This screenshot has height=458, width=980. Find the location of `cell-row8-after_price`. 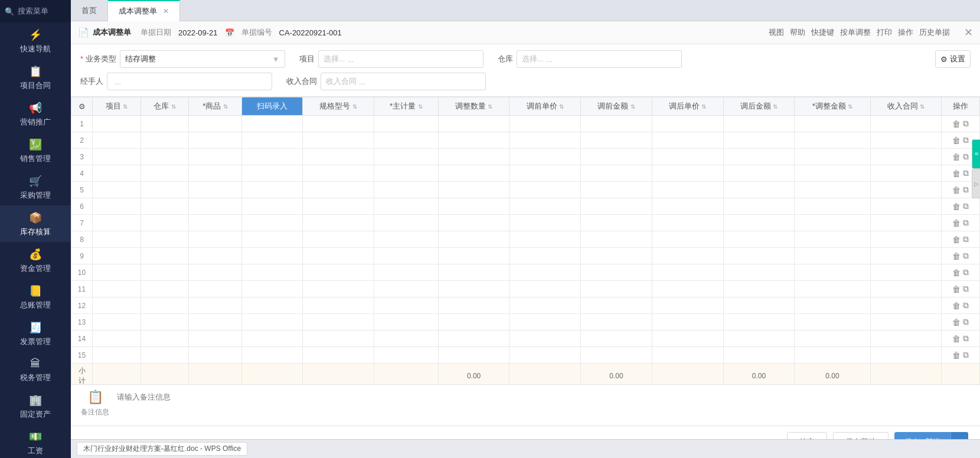

cell-row8-after_price is located at coordinates (687, 240).